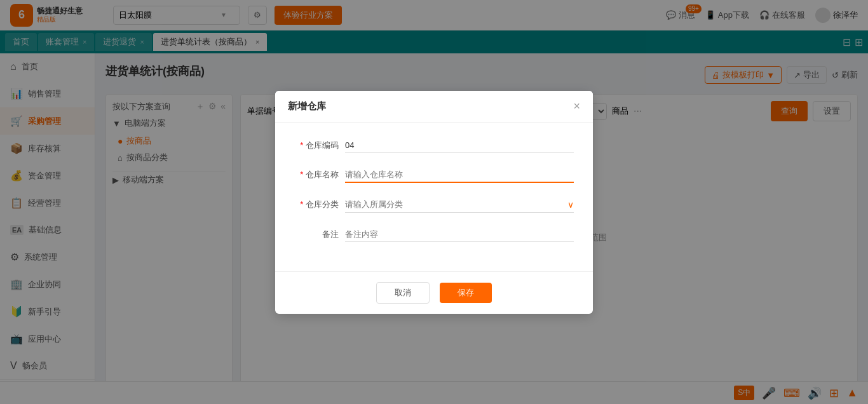 The image size is (868, 404). Describe the element at coordinates (320, 175) in the screenshot. I see `warehouse-name-label: 仓库名称` at that location.